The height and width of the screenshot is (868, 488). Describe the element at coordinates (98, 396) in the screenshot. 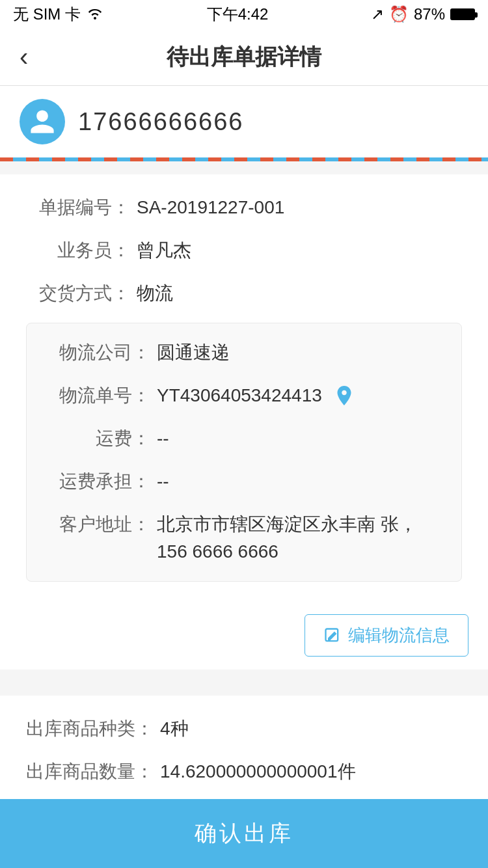

I see `tracking-number-label: 物流单号：` at that location.